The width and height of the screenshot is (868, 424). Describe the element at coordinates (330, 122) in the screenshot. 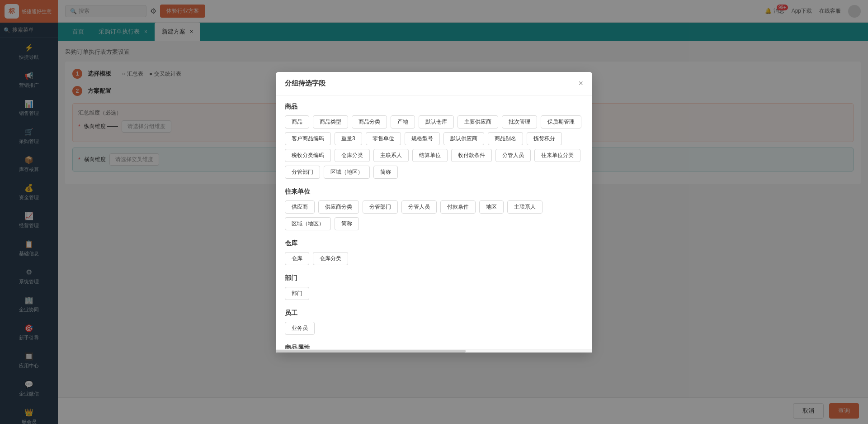

I see `tag-product-1: 商品类型` at that location.